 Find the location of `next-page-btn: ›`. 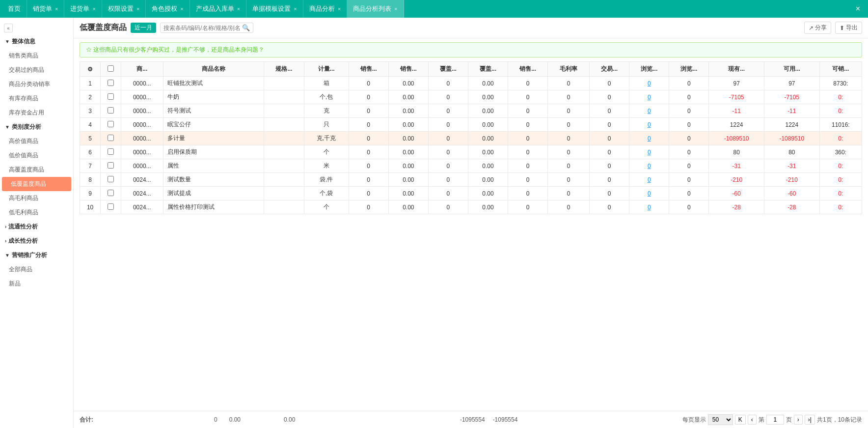

next-page-btn: › is located at coordinates (798, 420).